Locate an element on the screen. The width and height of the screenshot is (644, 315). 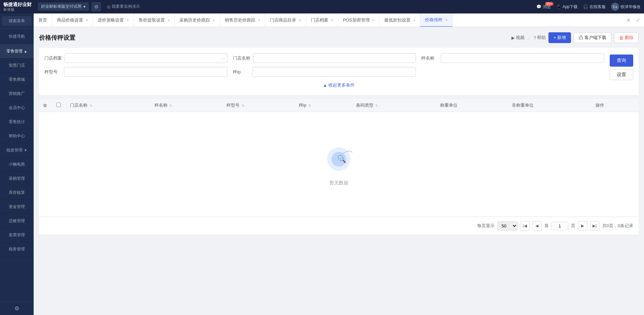
tab-sales-history-close: × is located at coordinates (259, 20).